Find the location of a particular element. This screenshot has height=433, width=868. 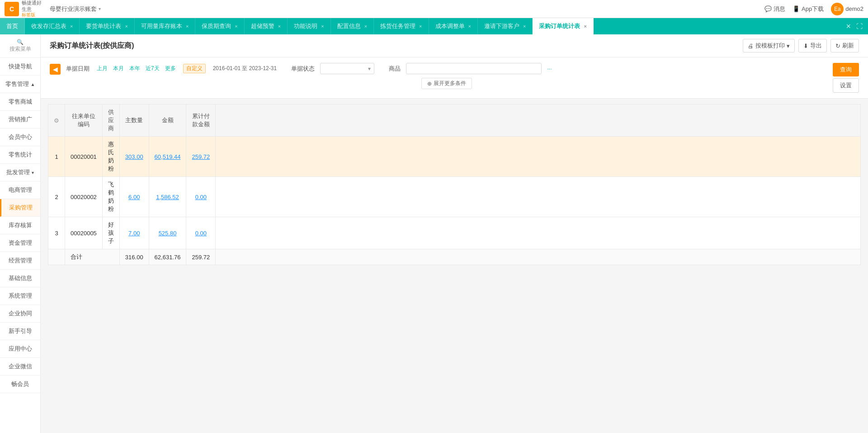

nav-tabs-bar: 首页 收发存汇总表 × 要货单统计表 × 可用量库存账本 × 保质期查询 × 超… is located at coordinates (434, 26).